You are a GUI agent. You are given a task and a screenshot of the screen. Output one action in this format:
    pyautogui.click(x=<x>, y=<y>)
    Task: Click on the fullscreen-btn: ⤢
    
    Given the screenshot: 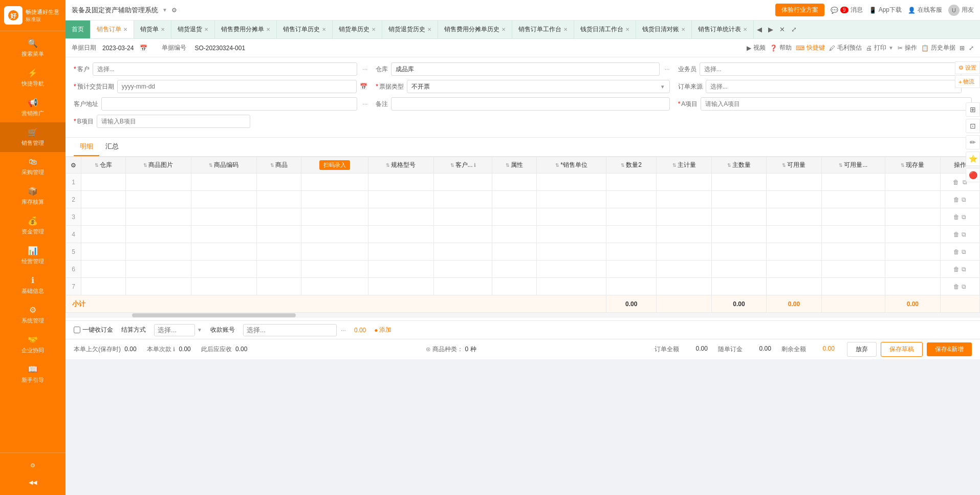 What is the action you would take?
    pyautogui.click(x=971, y=48)
    